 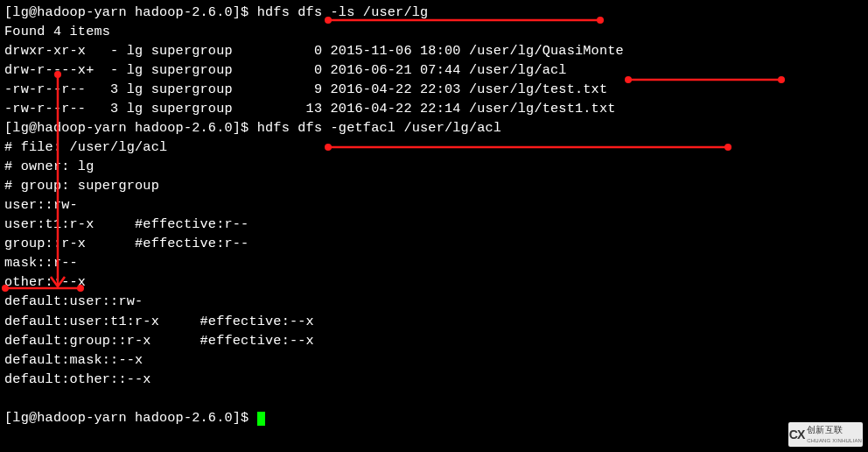 What do you see at coordinates (434, 282) in the screenshot?
I see `acl-line: other::--x` at bounding box center [434, 282].